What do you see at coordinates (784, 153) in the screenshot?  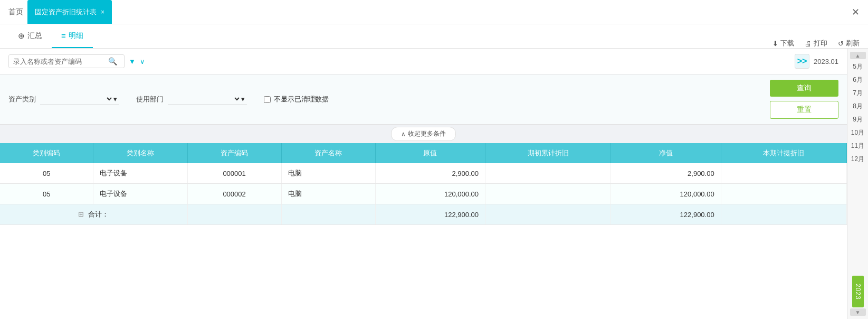 I see `col-current-depreciation: 本期计提折旧` at bounding box center [784, 153].